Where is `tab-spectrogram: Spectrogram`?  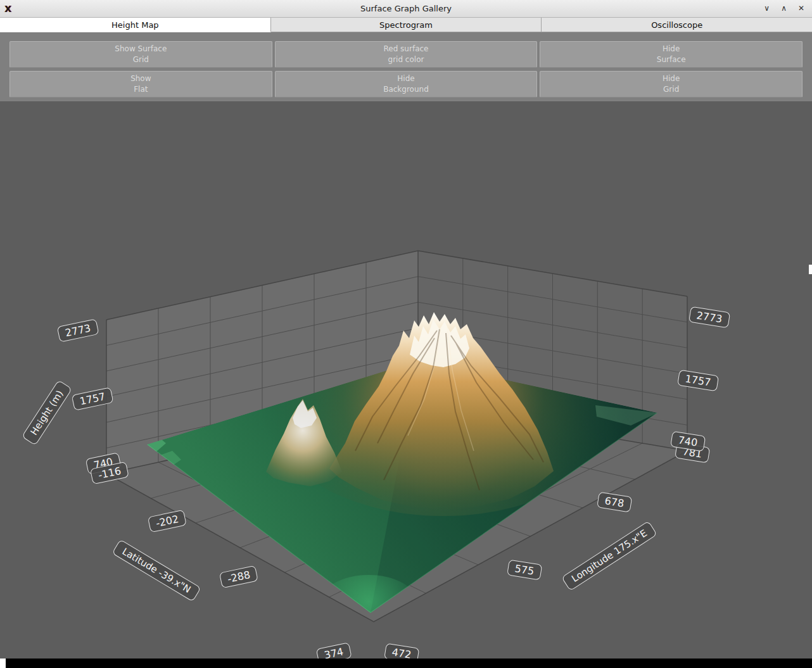 tab-spectrogram: Spectrogram is located at coordinates (407, 25).